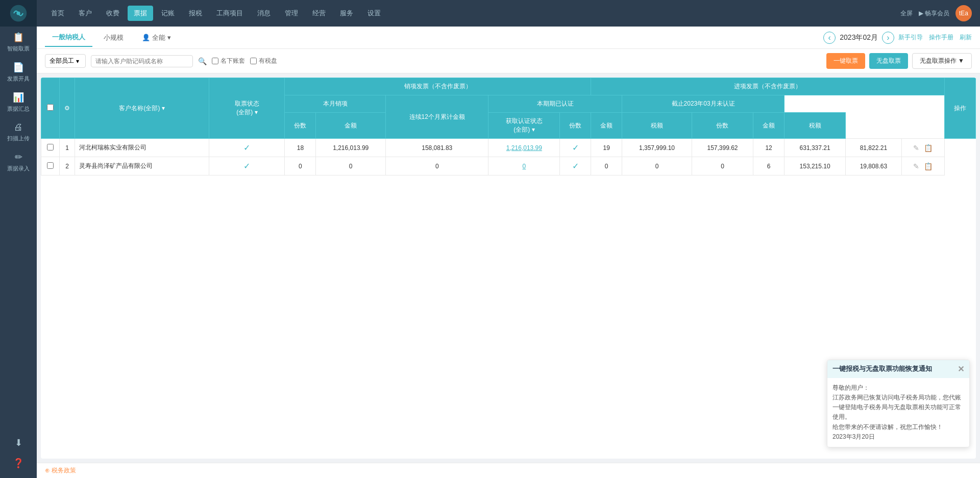 This screenshot has width=980, height=478. I want to click on nav-customer: 客户, so click(85, 13).